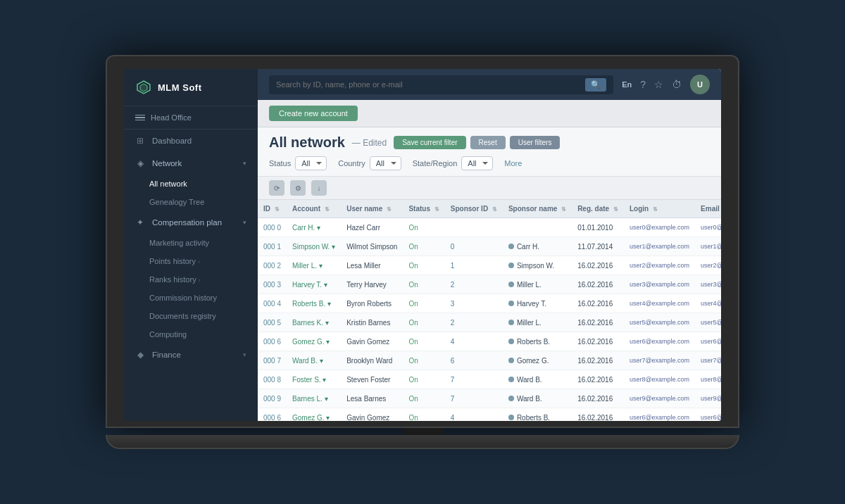  Describe the element at coordinates (372, 415) in the screenshot. I see `cell-username: Gavin Gomez` at that location.